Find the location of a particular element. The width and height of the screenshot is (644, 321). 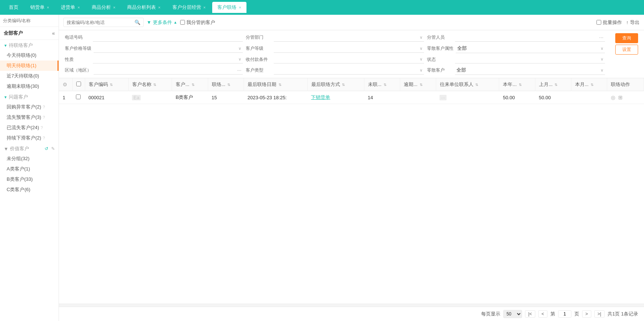

filter-nature: 性质 ∨ is located at coordinates (154, 59).